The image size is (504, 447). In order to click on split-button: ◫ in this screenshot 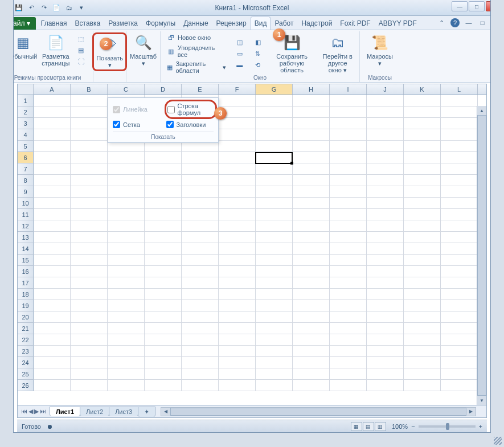, I will do `click(240, 42)`.